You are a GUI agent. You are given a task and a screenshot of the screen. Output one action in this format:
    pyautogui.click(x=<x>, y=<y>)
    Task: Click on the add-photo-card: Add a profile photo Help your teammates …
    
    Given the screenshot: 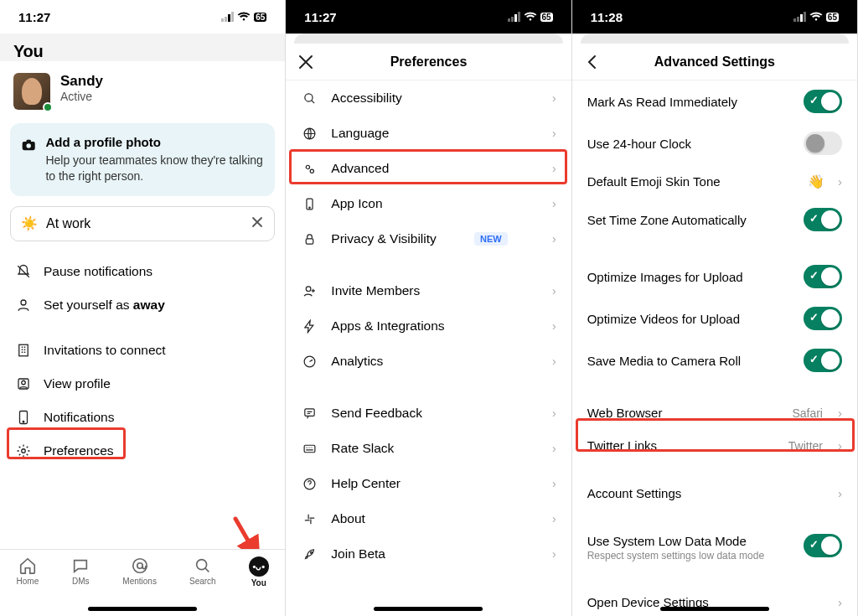 What is the action you would take?
    pyautogui.click(x=142, y=159)
    